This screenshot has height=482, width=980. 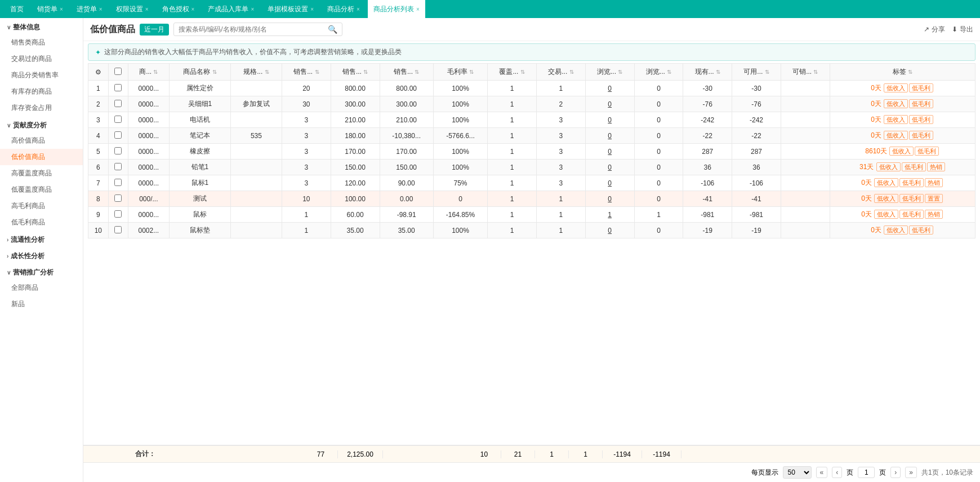 What do you see at coordinates (42, 43) in the screenshot?
I see `sidebar-item-销售类商品: 销售类商品` at bounding box center [42, 43].